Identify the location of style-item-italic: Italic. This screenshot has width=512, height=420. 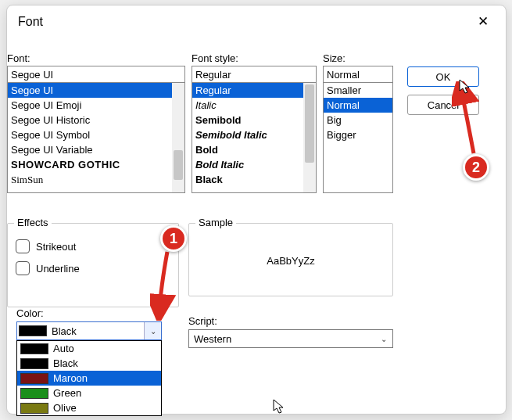
(254, 105).